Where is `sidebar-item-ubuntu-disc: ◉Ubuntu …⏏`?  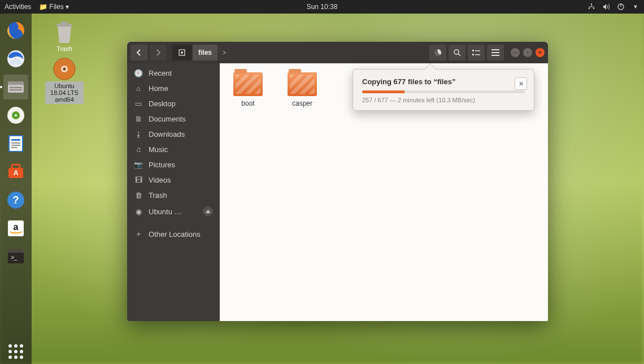
sidebar-item-ubuntu-disc: ◉Ubuntu …⏏ is located at coordinates (173, 211).